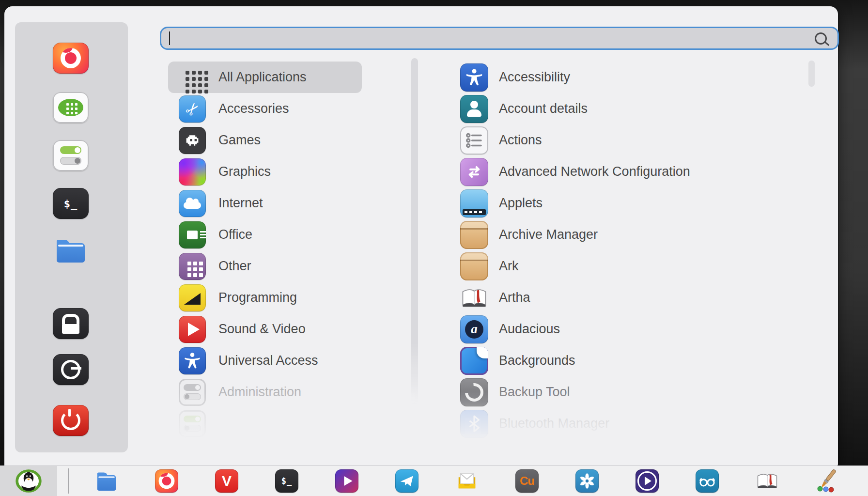  What do you see at coordinates (499, 38) in the screenshot?
I see `search-input` at bounding box center [499, 38].